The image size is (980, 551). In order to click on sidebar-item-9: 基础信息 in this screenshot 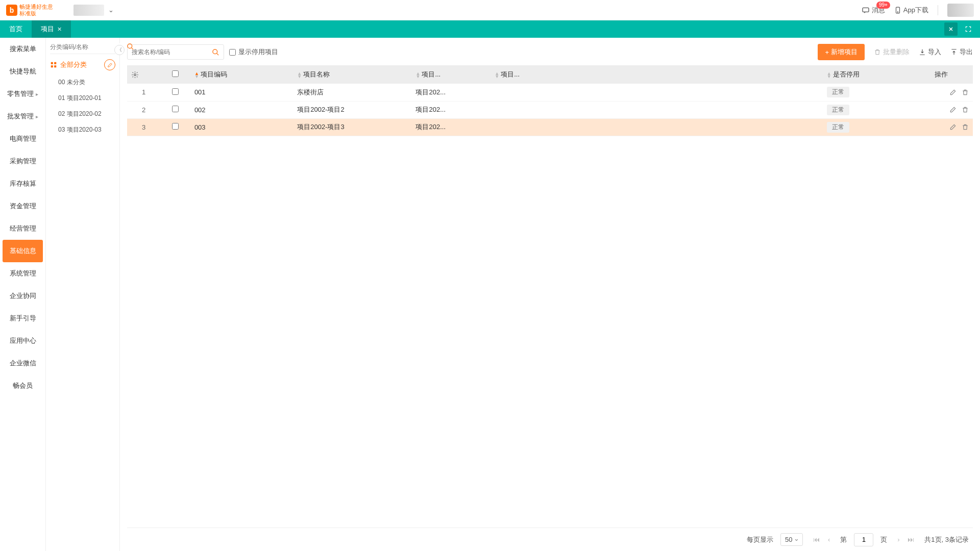, I will do `click(22, 251)`.